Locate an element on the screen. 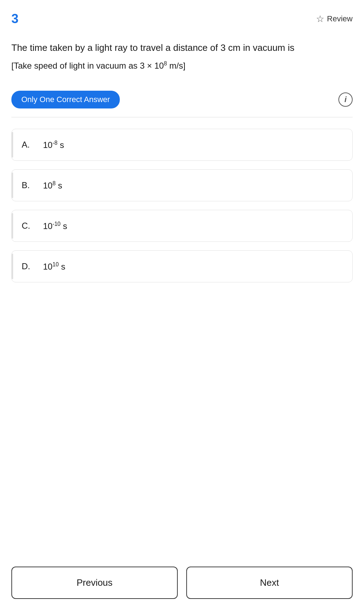 The width and height of the screenshot is (364, 616). previous-button: Previous is located at coordinates (95, 583).